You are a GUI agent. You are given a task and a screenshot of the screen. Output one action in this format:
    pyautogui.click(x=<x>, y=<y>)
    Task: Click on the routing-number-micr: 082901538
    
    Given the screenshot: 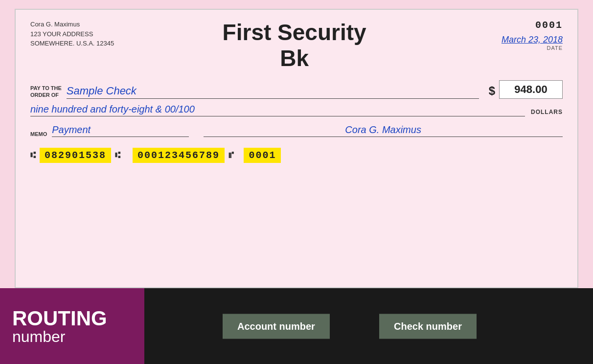 What is the action you would take?
    pyautogui.click(x=75, y=156)
    